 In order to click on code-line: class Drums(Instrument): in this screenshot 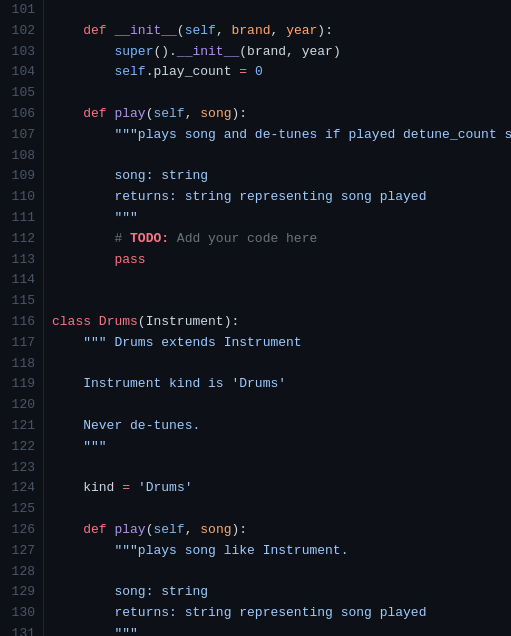, I will do `click(282, 322)`.